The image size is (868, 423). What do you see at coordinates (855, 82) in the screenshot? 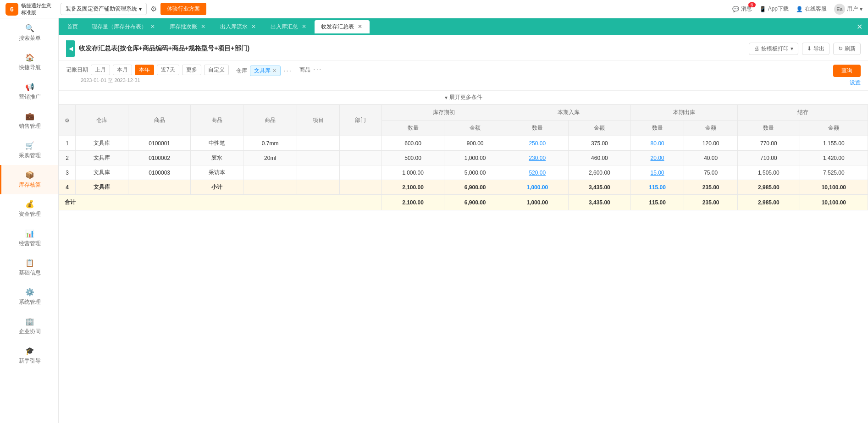
I see `settings-link: 设置` at bounding box center [855, 82].